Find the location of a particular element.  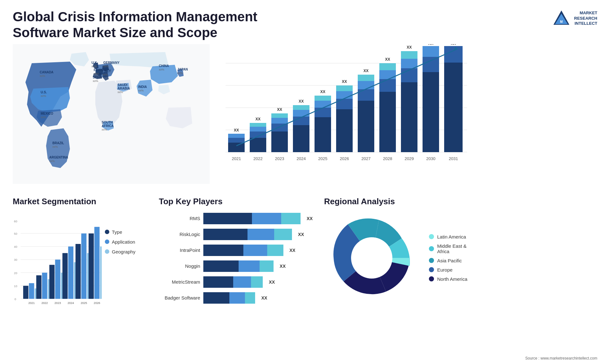

legend-north-america: North America is located at coordinates (448, 279).